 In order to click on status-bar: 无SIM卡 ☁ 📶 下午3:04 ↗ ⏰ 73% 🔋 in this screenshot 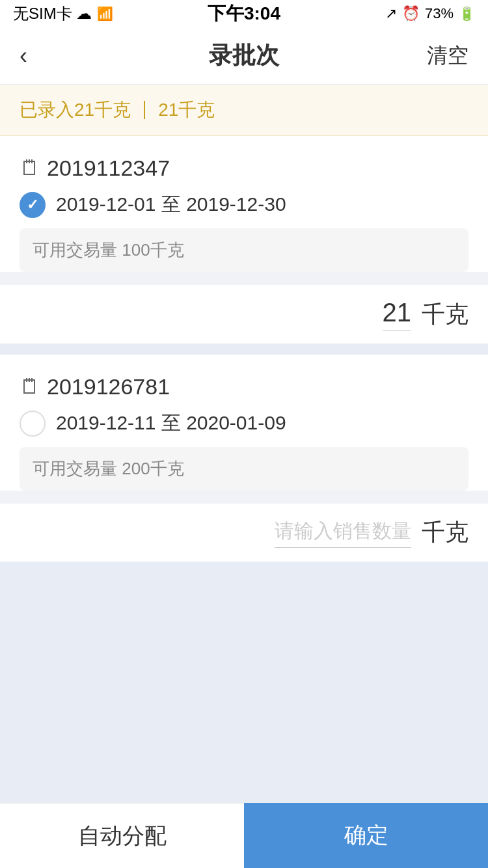, I will do `click(244, 14)`.